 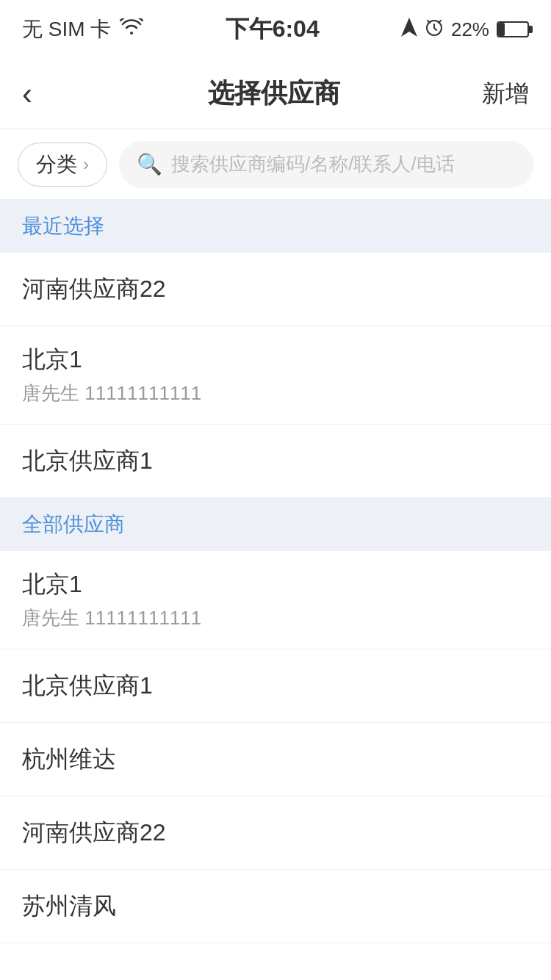 What do you see at coordinates (57, 165) in the screenshot?
I see `category-label: 分类` at bounding box center [57, 165].